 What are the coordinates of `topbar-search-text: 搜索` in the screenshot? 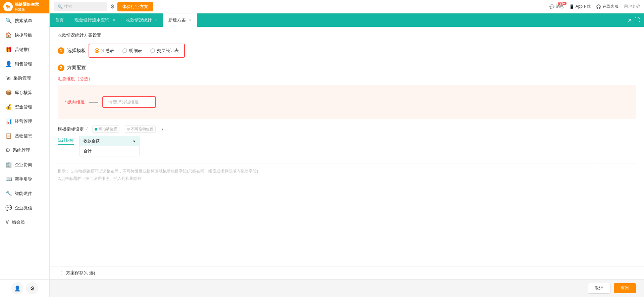 It's located at (68, 7).